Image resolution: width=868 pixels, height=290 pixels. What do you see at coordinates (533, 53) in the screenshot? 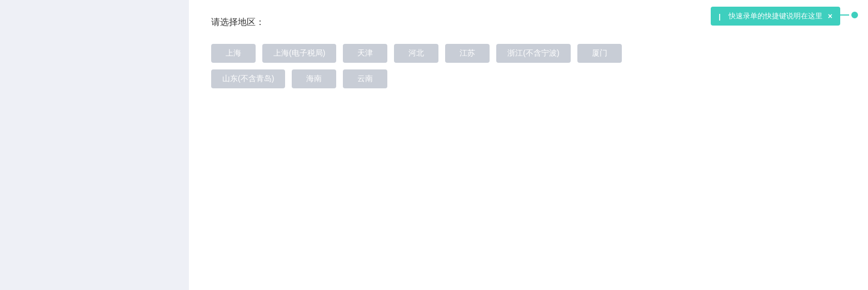
I see `region-button-zhejiang: 浙江(不含宁波)` at bounding box center [533, 53].